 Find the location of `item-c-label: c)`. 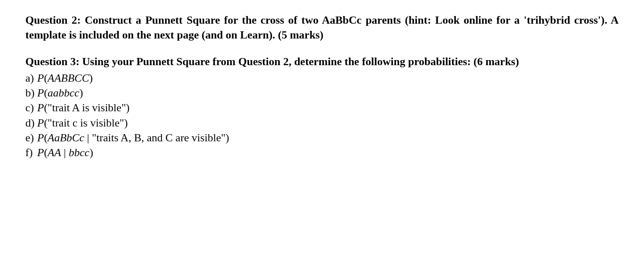

item-c-label: c) is located at coordinates (31, 107).